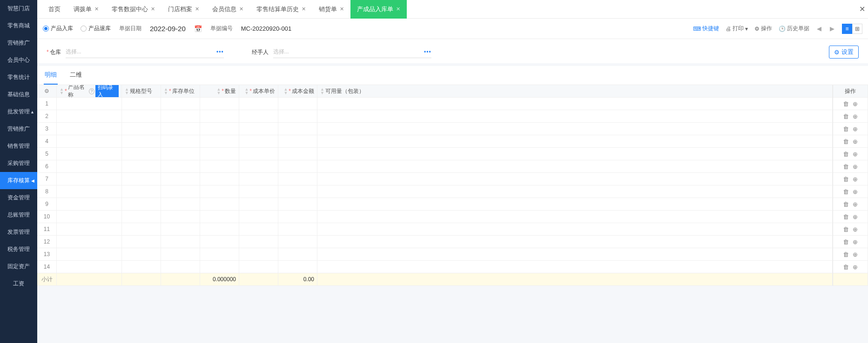 The height and width of the screenshot is (343, 868). I want to click on sidebar-item: 固定资产, so click(19, 267).